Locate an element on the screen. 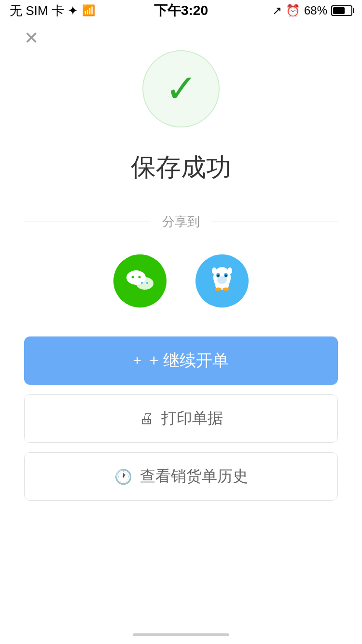  no-sim-text: 无 SIM 卡 ✦ is located at coordinates (44, 11).